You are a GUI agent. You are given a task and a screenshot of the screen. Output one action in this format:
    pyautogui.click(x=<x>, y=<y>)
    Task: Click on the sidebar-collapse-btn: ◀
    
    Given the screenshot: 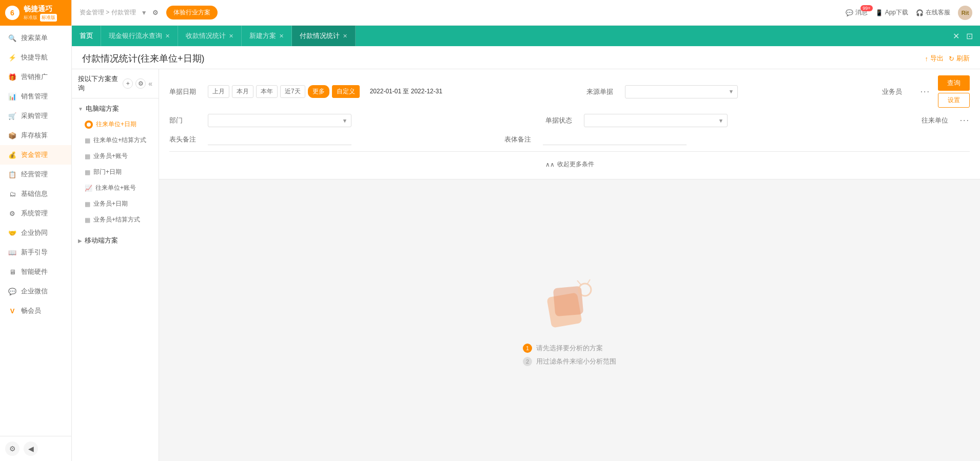 What is the action you would take?
    pyautogui.click(x=31, y=449)
    